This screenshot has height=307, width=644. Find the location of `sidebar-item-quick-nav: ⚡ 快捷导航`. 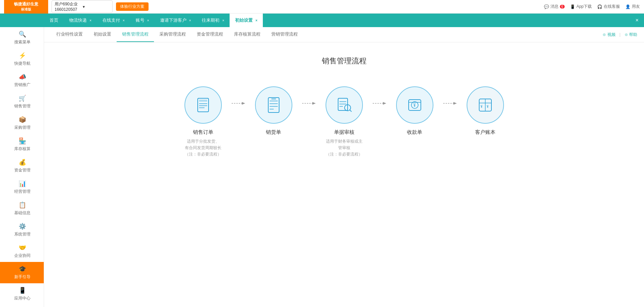

sidebar-item-quick-nav: ⚡ 快捷导航 is located at coordinates (22, 59).